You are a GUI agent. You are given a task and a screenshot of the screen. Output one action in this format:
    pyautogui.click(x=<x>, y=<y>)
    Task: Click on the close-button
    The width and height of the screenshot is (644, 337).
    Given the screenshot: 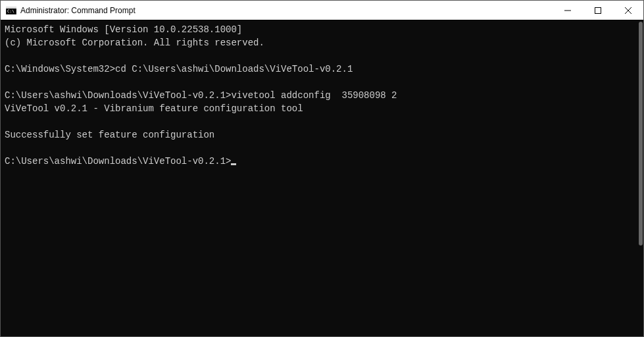 What is the action you would take?
    pyautogui.click(x=628, y=11)
    